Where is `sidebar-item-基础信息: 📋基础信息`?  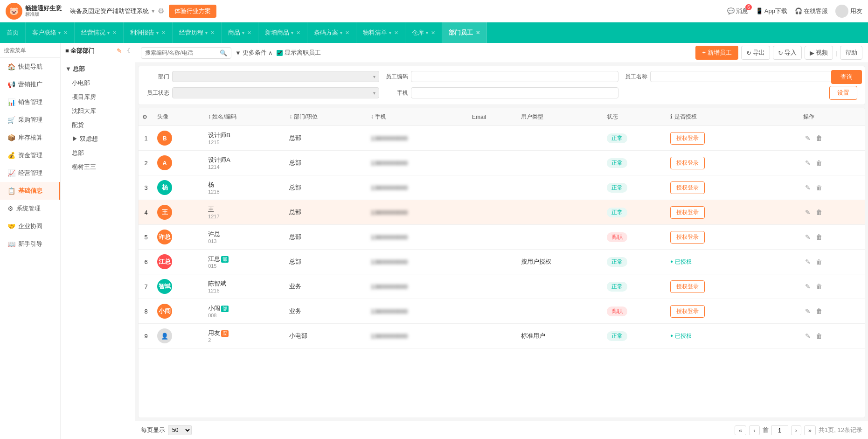
sidebar-item-基础信息: 📋基础信息 is located at coordinates (30, 191).